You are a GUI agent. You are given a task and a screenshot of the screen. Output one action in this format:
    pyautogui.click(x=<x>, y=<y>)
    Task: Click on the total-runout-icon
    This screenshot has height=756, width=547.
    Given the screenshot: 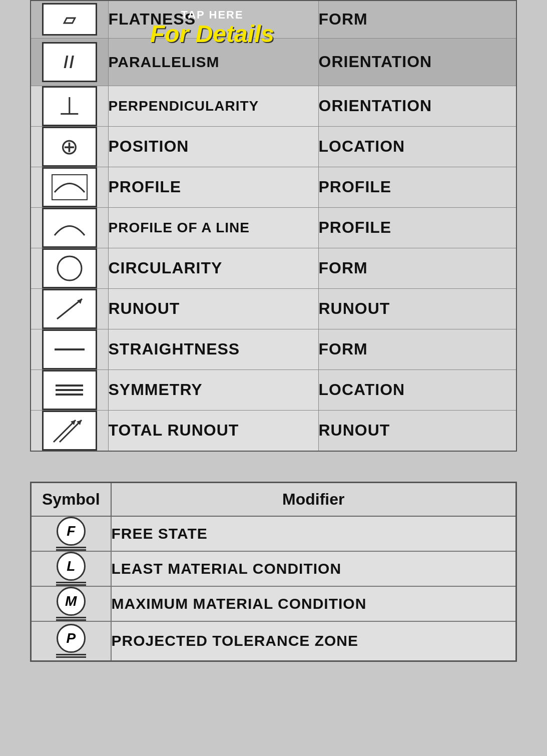 What is the action you would take?
    pyautogui.click(x=70, y=431)
    